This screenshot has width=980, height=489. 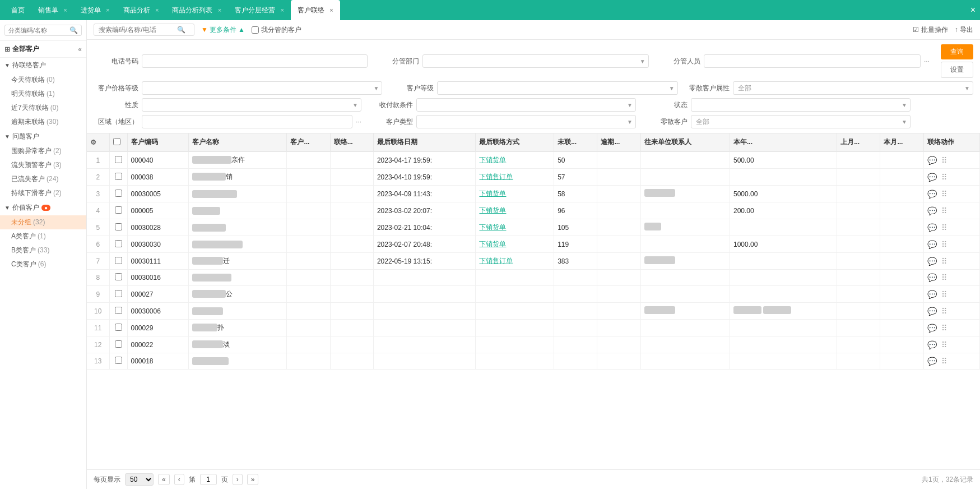 What do you see at coordinates (238, 479) in the screenshot?
I see `next-page-button: ›` at bounding box center [238, 479].